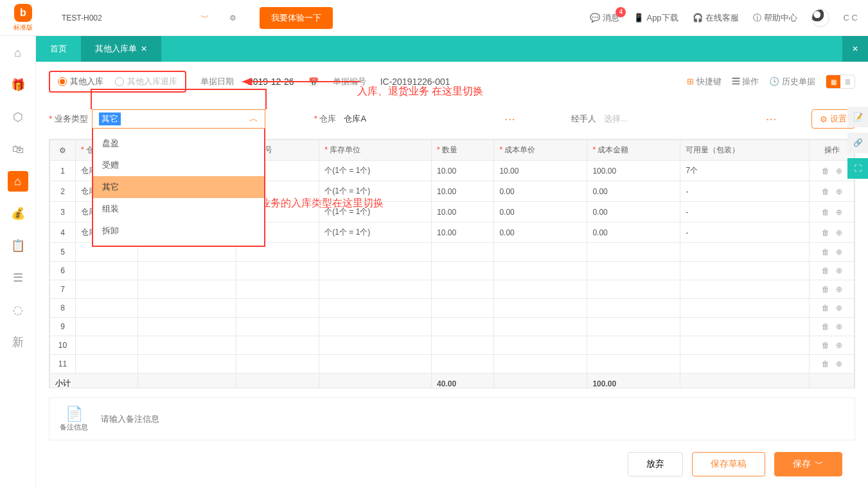 The image size is (868, 488). I want to click on nav-home-icon: ⌂, so click(18, 53).